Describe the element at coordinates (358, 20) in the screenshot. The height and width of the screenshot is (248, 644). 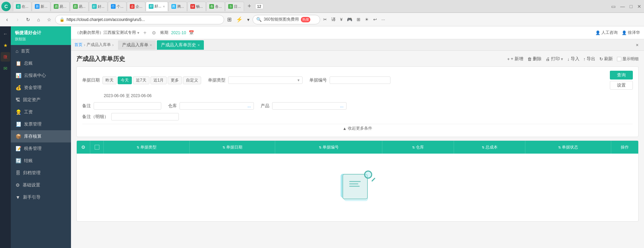
I see `grid-tool: ⊞` at that location.